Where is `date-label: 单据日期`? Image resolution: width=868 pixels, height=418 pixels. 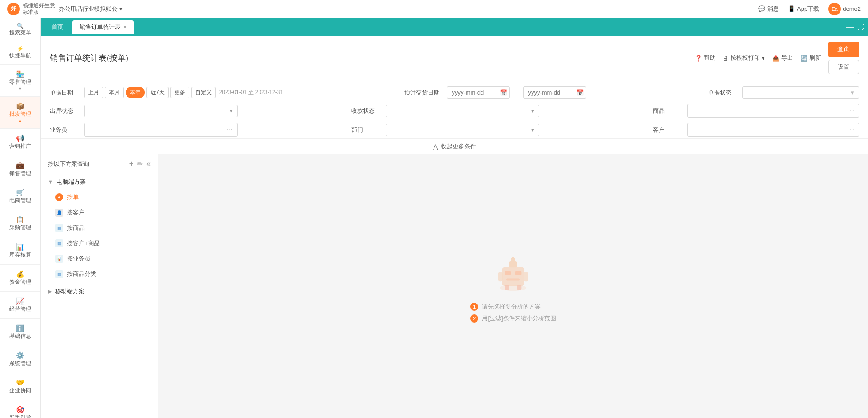 date-label: 单据日期 is located at coordinates (63, 93).